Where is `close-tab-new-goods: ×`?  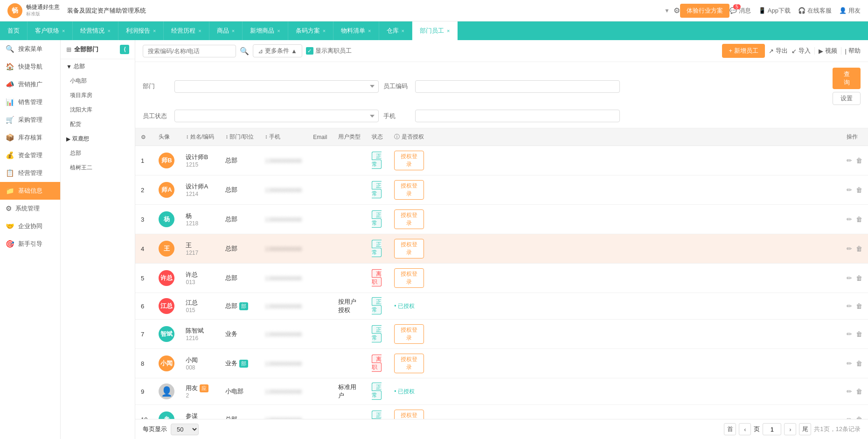
close-tab-new-goods: × is located at coordinates (278, 31).